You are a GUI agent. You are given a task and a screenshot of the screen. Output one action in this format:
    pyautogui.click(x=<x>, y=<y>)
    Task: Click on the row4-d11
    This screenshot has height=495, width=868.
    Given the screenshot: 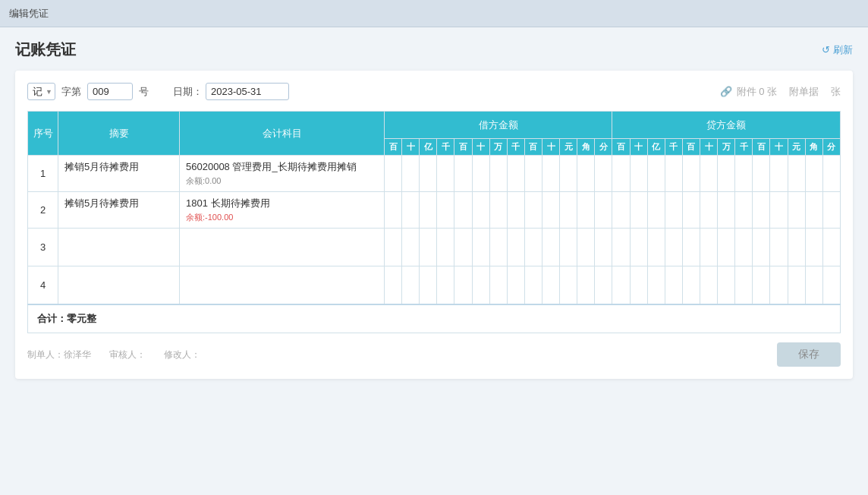 What is the action you would take?
    pyautogui.click(x=569, y=285)
    